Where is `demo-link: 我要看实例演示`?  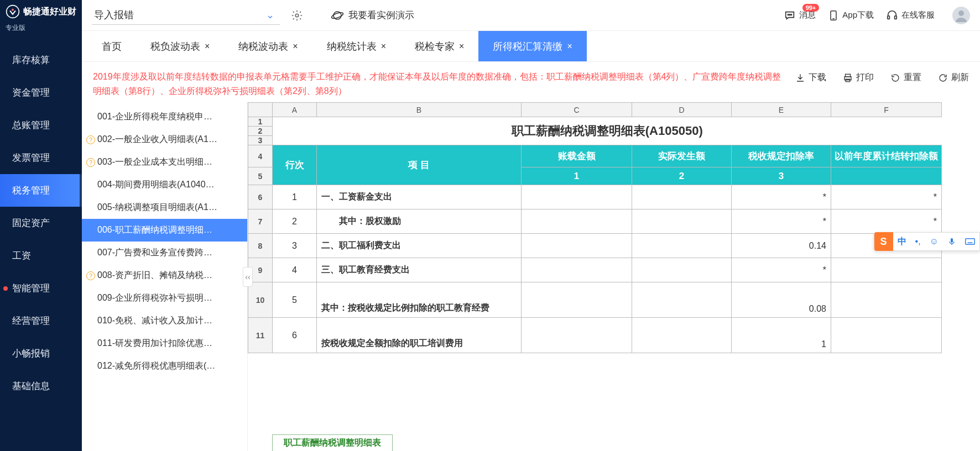 demo-link: 我要看实例演示 is located at coordinates (373, 15).